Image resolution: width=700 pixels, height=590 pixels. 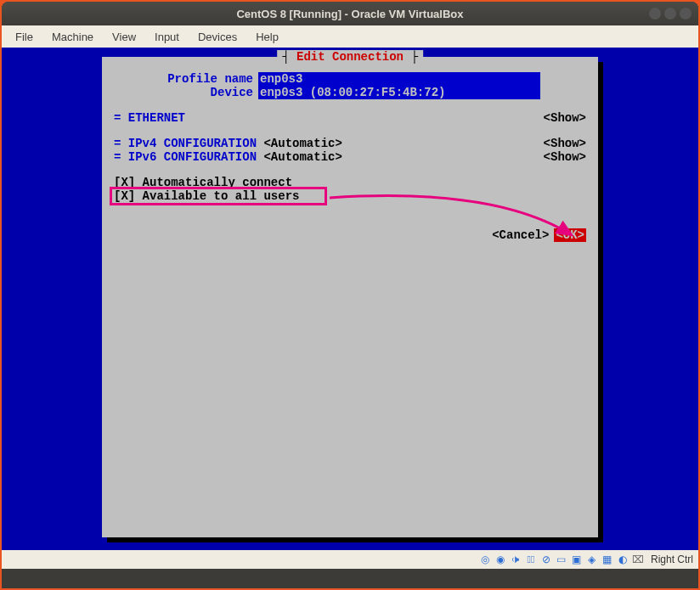 I want to click on ok-button: <OK>, so click(x=570, y=235).